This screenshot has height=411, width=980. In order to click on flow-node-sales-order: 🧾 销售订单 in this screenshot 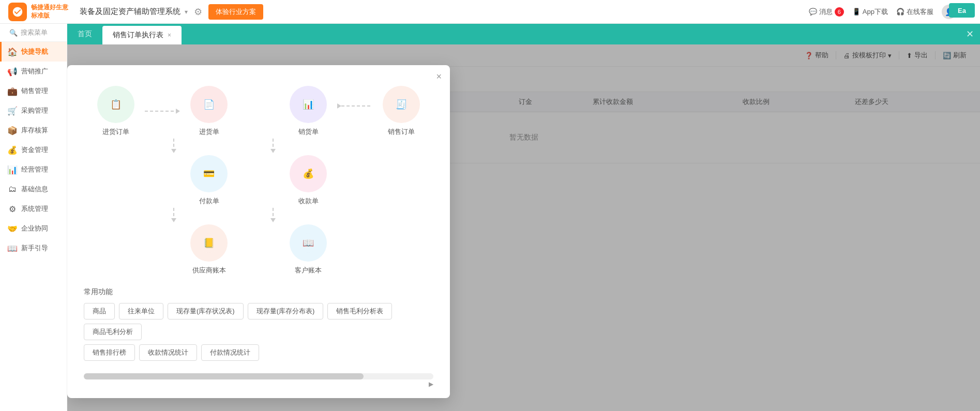, I will do `click(401, 111)`.